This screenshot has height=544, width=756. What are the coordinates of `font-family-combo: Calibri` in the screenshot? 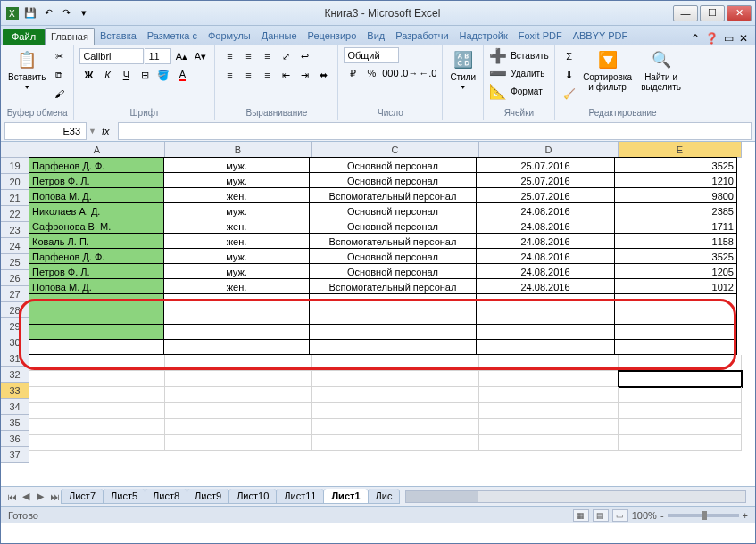 It's located at (112, 56).